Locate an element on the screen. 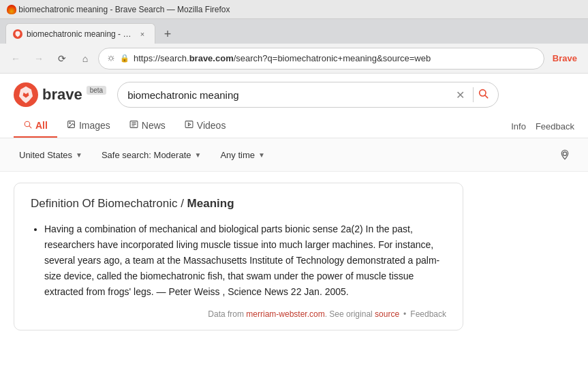  url-prefix: https://search. is located at coordinates (161, 59).